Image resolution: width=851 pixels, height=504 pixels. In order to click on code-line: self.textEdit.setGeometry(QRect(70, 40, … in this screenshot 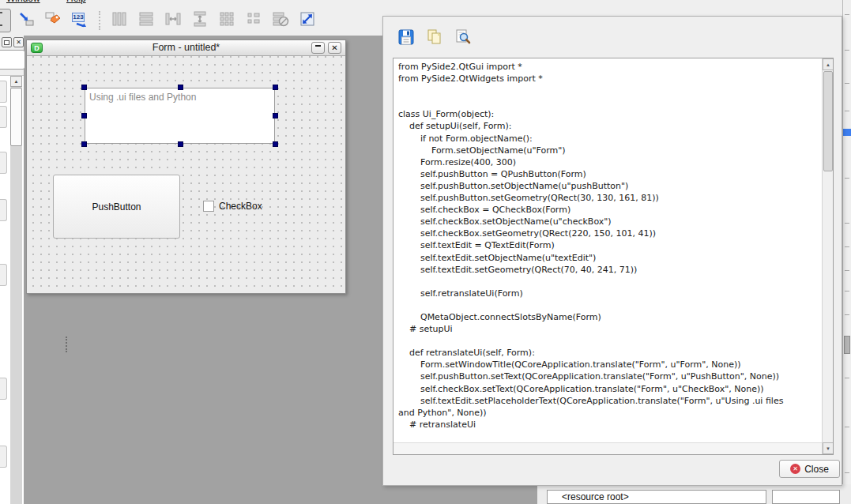, I will do `click(609, 270)`.